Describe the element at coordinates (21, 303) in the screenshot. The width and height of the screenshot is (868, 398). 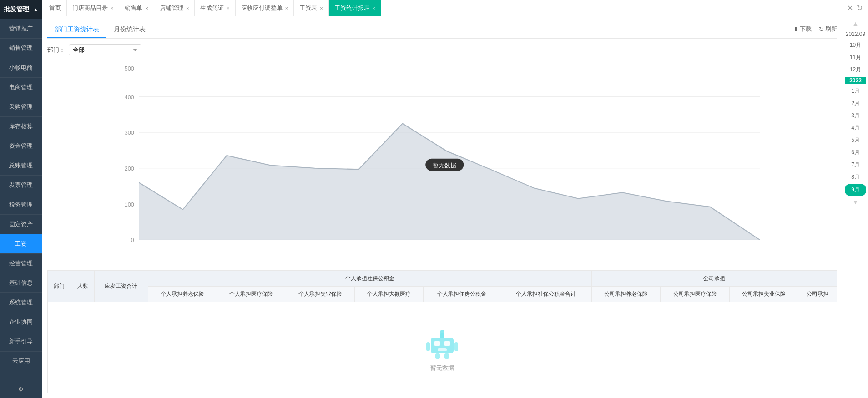
I see `sidebar-item-system: 系统管理` at that location.